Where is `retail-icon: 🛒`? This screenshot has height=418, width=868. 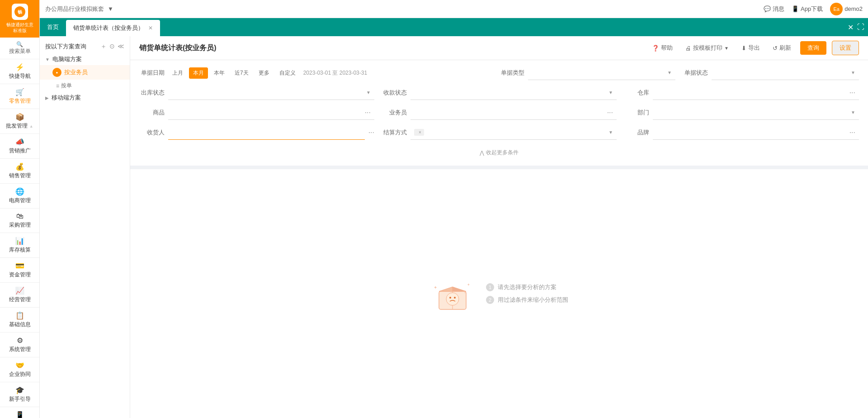
retail-icon: 🛒 is located at coordinates (20, 92).